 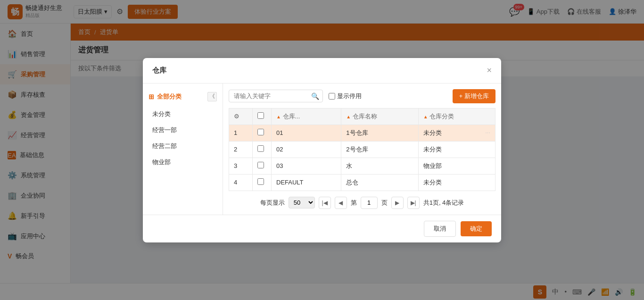 I want to click on category-panel: ⊞ 全部分类 《 未分类 经营一部 经营二部 物业部, so click(x=183, y=149).